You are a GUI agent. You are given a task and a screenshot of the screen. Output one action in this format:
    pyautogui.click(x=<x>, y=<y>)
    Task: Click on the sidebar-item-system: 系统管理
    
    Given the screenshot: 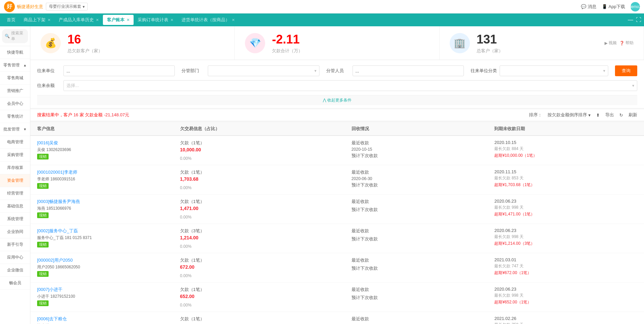 What is the action you would take?
    pyautogui.click(x=15, y=219)
    